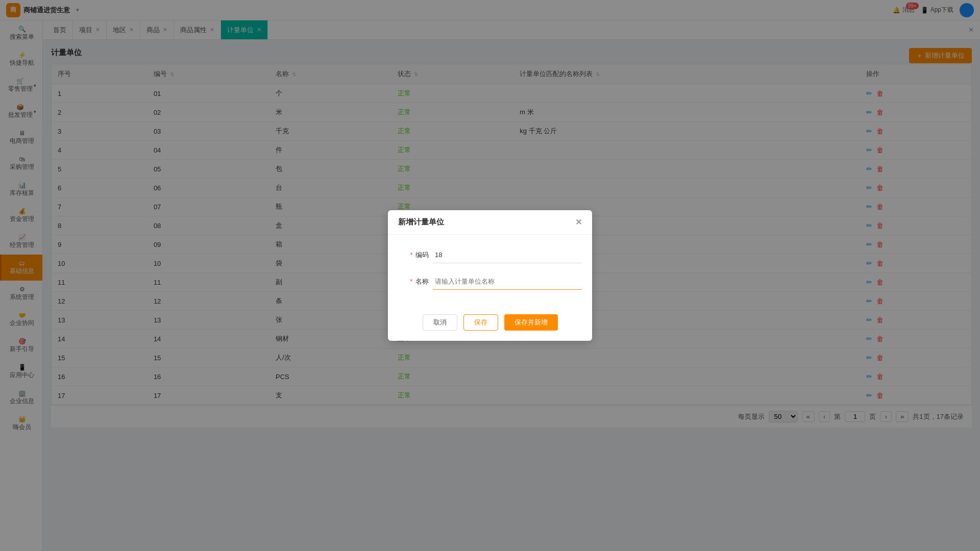 The width and height of the screenshot is (980, 551). I want to click on modal-body: * 编码 * 名称, so click(490, 271).